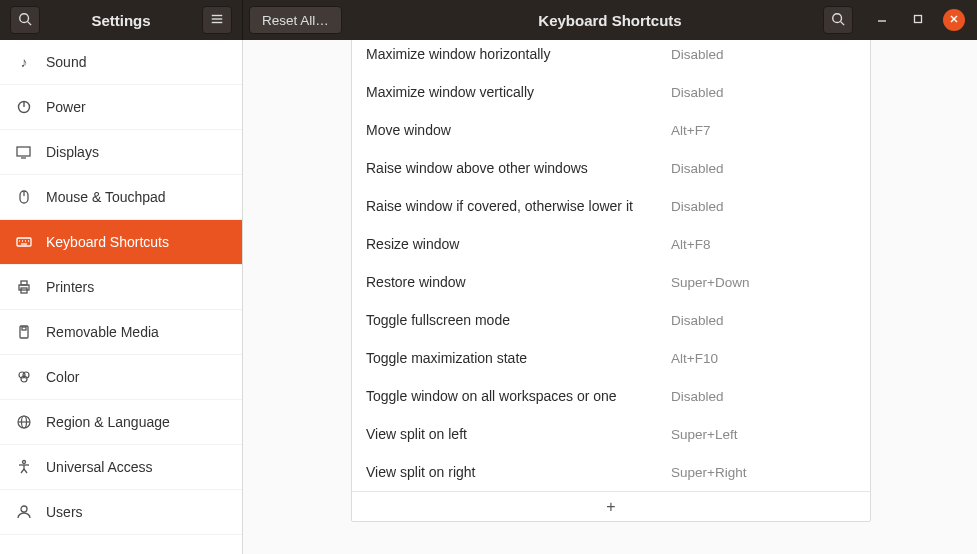 The width and height of the screenshot is (977, 554). Describe the element at coordinates (70, 287) in the screenshot. I see `sidebar-item-label: Printers` at that location.